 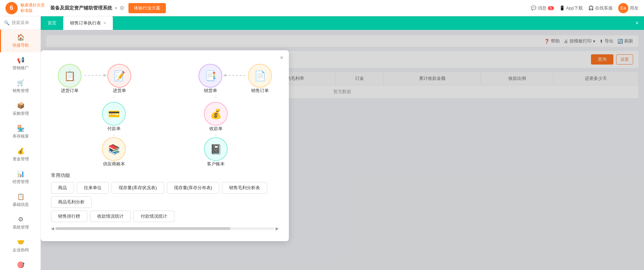 I want to click on purchase-order-node: 📋 进货订单, so click(x=70, y=79).